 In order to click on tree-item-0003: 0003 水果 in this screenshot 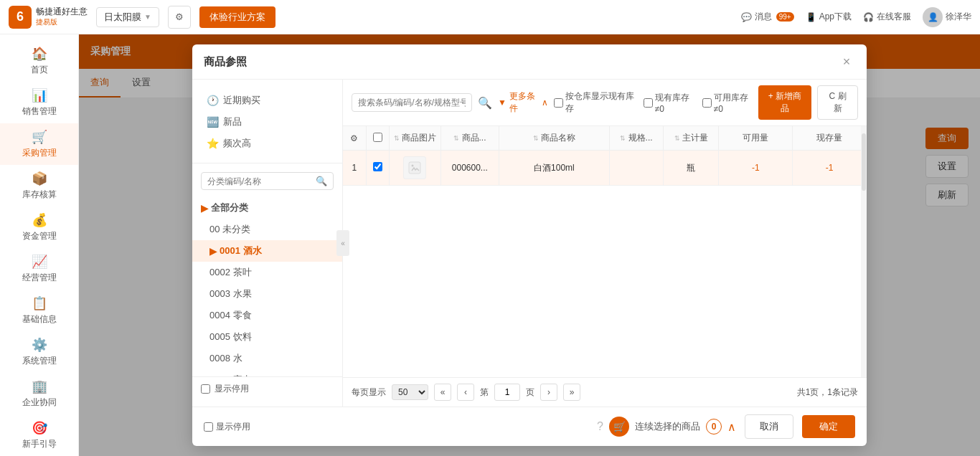, I will do `click(267, 294)`.